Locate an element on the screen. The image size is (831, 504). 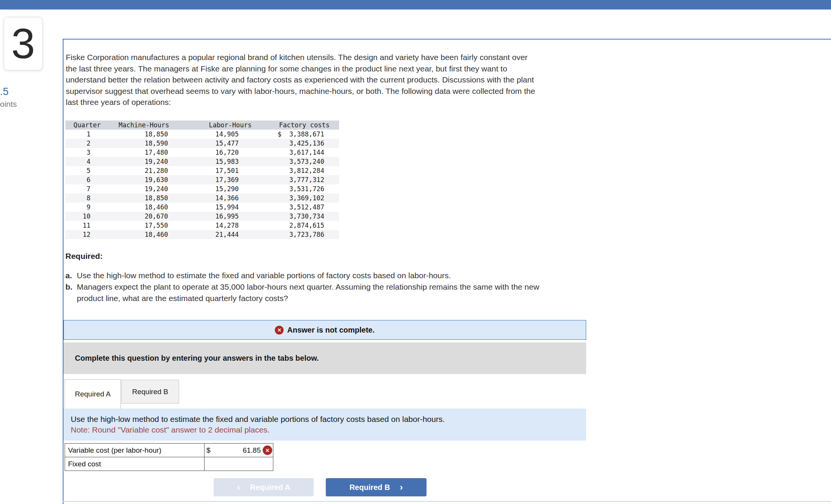
variable-cost-value: 61.85 is located at coordinates (236, 450).